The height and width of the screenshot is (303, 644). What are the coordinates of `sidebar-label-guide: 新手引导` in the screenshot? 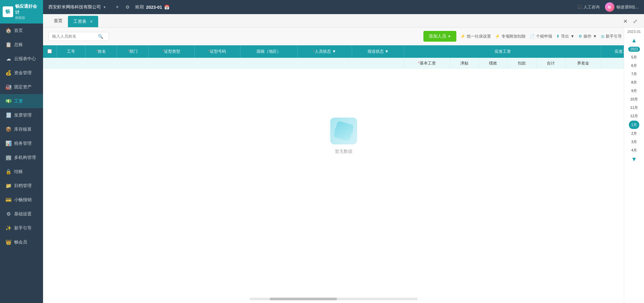 It's located at (23, 228).